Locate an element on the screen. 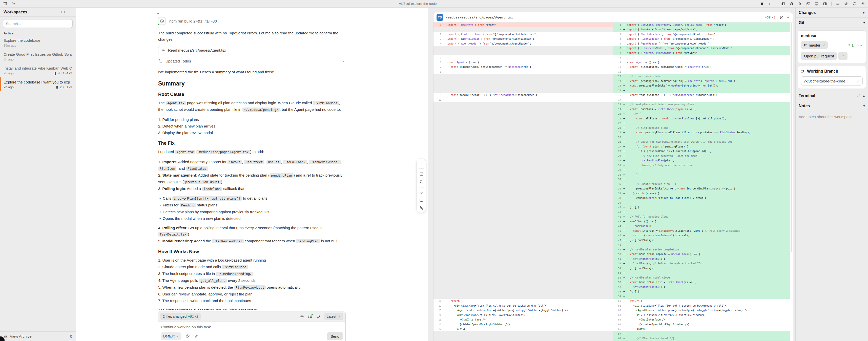 This screenshot has height=341, width=868. diff-row: 61 <div className="flex flex-col h-scree… is located at coordinates (703, 306).